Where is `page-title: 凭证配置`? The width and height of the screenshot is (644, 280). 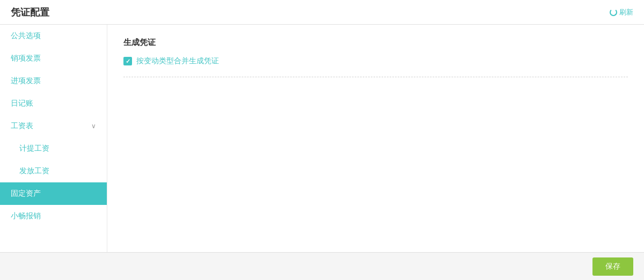
page-title: 凭证配置 is located at coordinates (30, 12).